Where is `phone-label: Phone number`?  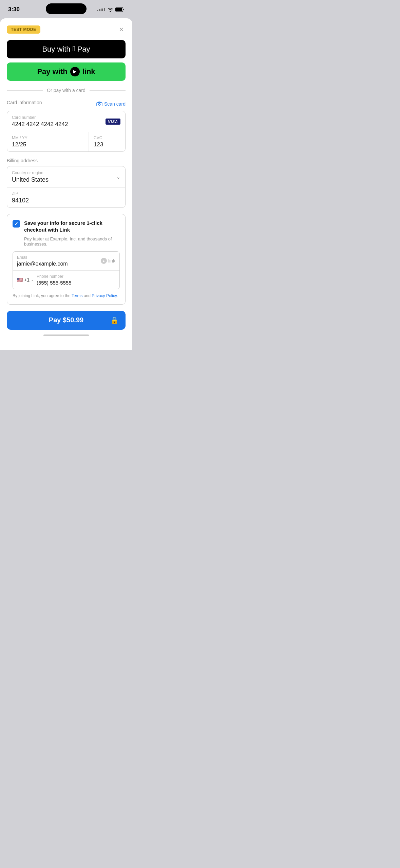 phone-label: Phone number is located at coordinates (76, 276).